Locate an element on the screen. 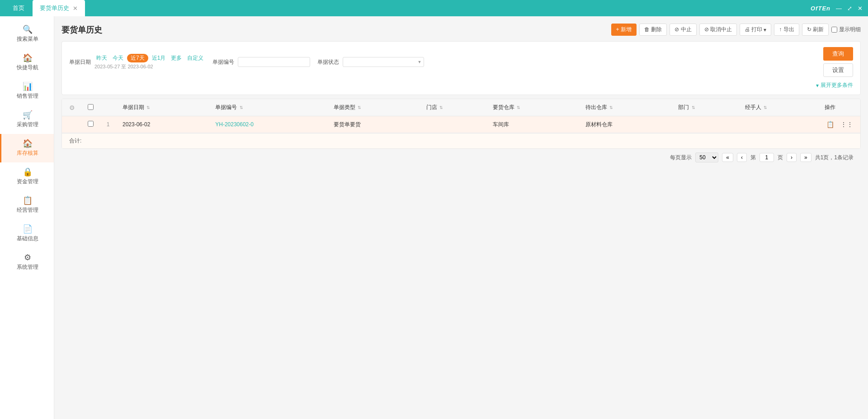  req-warehouse-sort-icon: ⇅ is located at coordinates (519, 108).